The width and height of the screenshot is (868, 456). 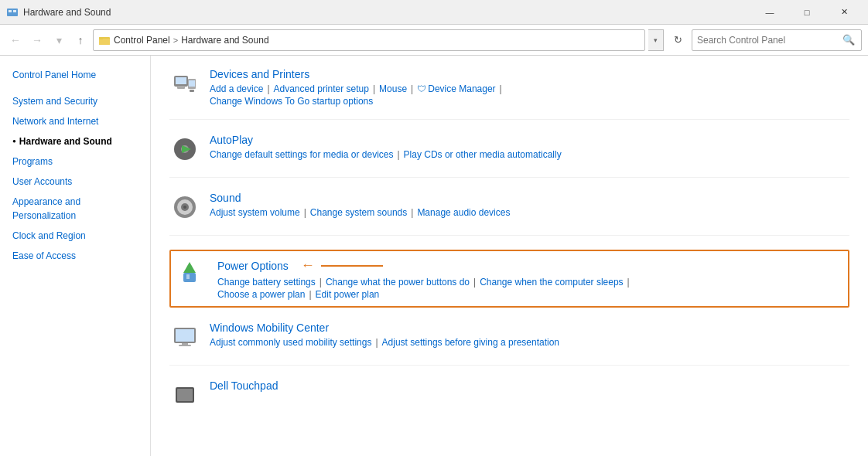 I want to click on power-options-content: Power Options← Change battery settings |…, so click(x=529, y=278).